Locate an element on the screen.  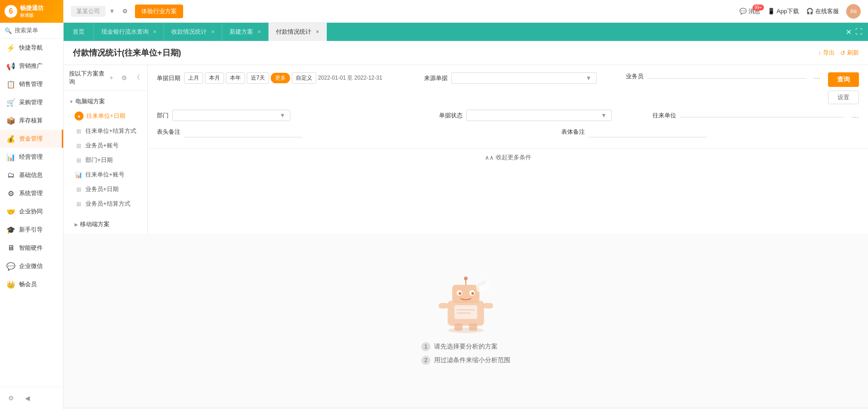
partner-more-btn: … is located at coordinates (855, 116).